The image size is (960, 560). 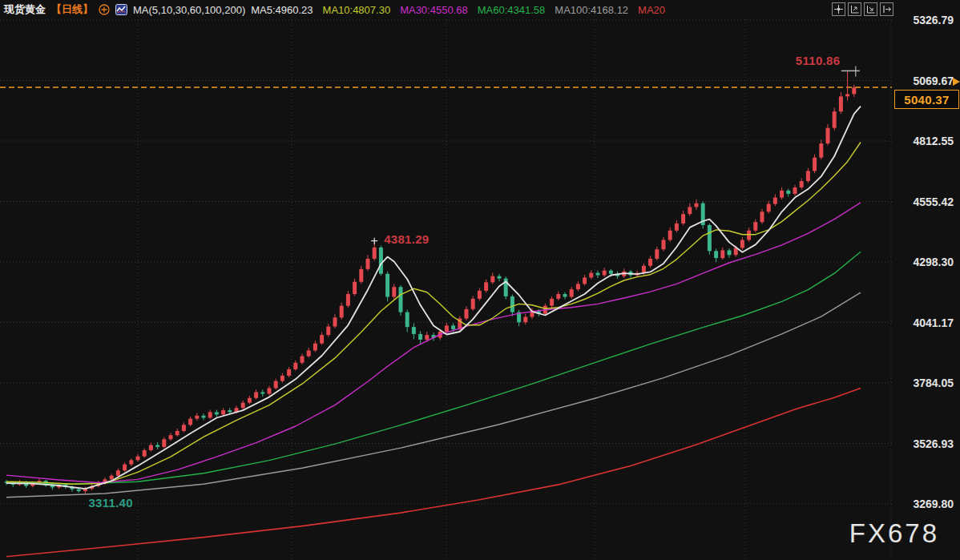 I want to click on ma-legend-item: MA5:4960.23, so click(x=282, y=10).